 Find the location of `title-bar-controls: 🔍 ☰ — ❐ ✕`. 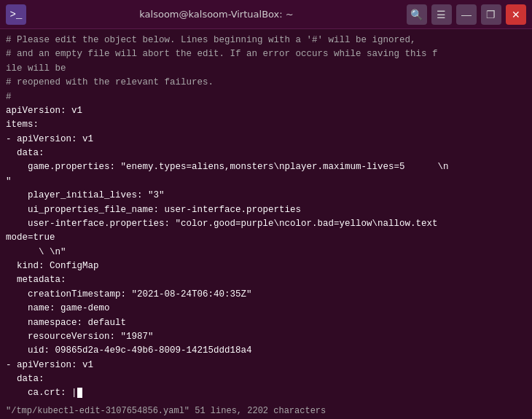

title-bar-controls: 🔍 ☰ — ❐ ✕ is located at coordinates (466, 15).